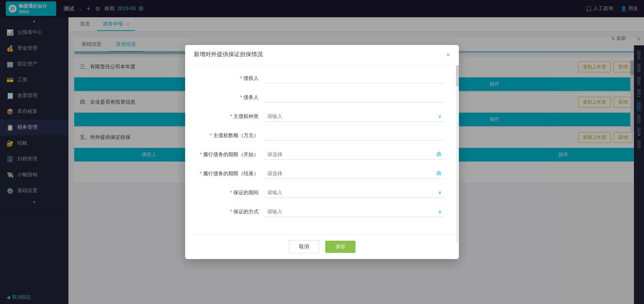 The height and width of the screenshot is (304, 644). Describe the element at coordinates (232, 136) in the screenshot. I see `form-label-claim-amount: * 主债权数额（万元）` at that location.